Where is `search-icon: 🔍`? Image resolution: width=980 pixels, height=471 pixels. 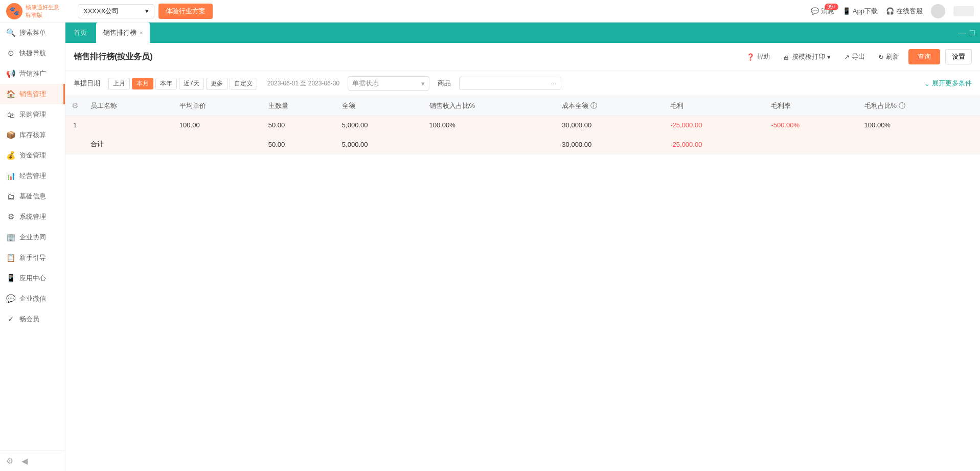
search-icon: 🔍 is located at coordinates (11, 33).